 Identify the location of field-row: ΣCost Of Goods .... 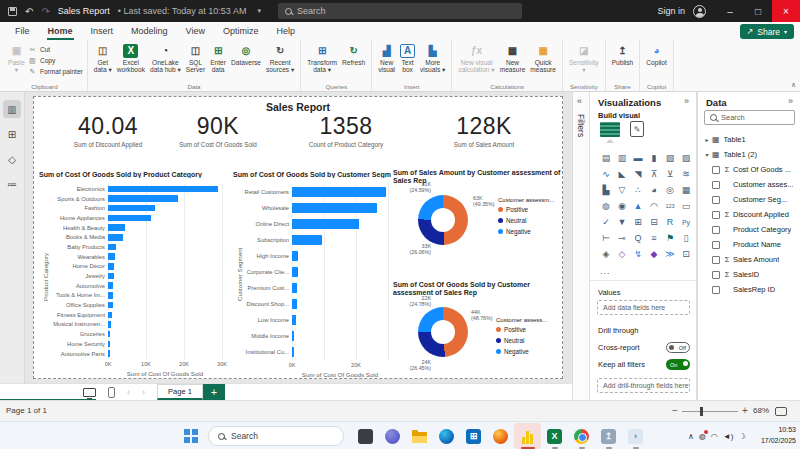
(749, 170).